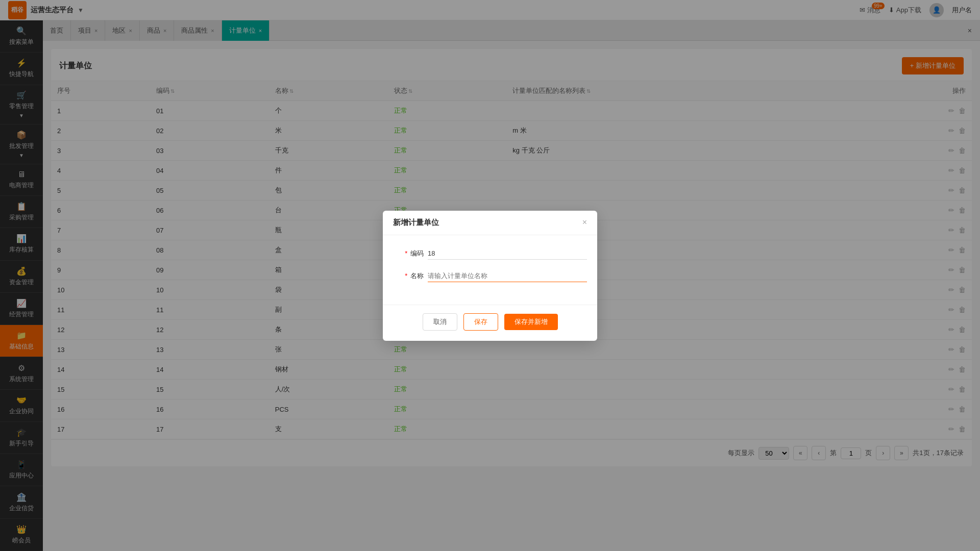 The width and height of the screenshot is (980, 551). What do you see at coordinates (490, 270) in the screenshot?
I see `modal-body: * 编码 * 名称` at bounding box center [490, 270].